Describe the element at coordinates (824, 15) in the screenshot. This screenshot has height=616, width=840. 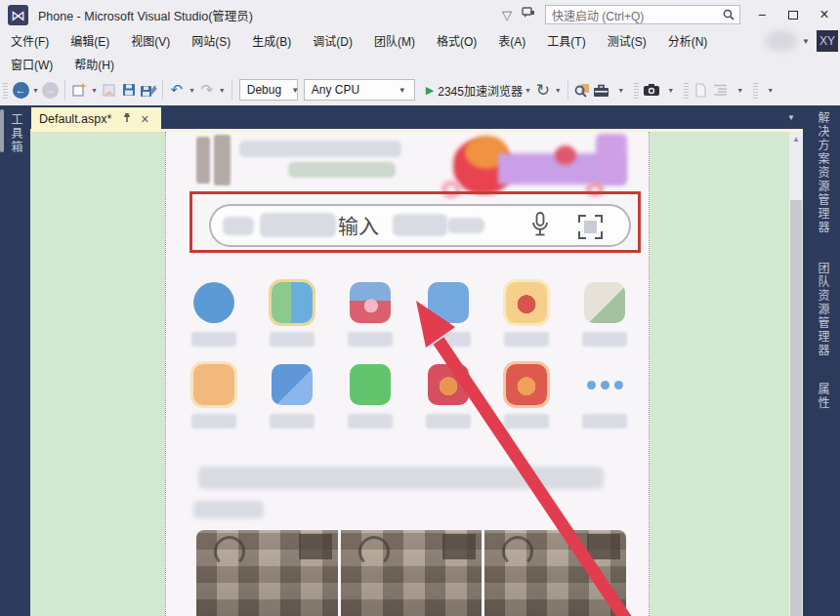
I see `close-button: ×` at that location.